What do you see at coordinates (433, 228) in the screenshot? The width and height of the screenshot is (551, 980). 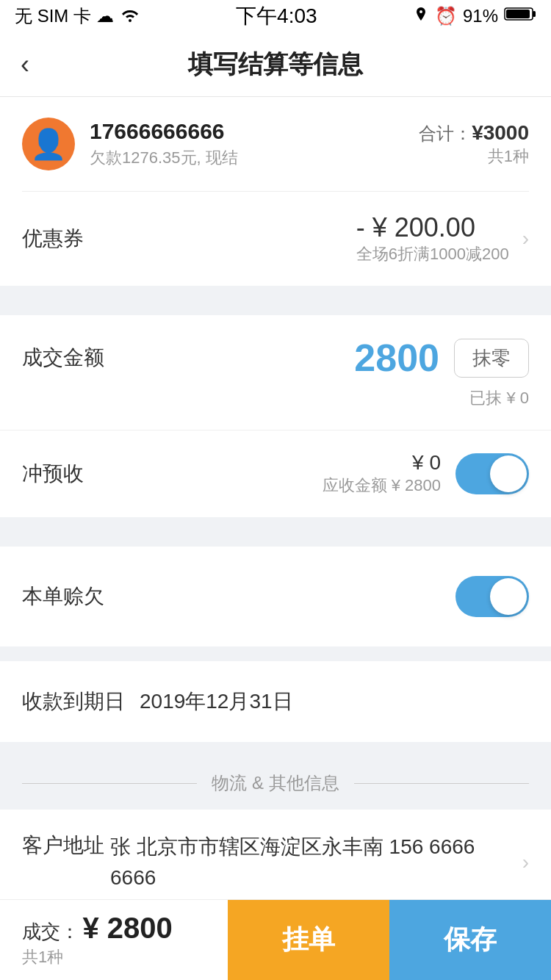 I see `coupon-discount: - ¥ 200.00` at bounding box center [433, 228].